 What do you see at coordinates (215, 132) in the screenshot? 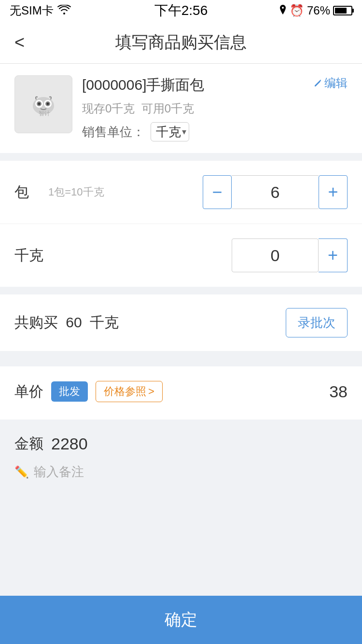
I see `product-unit-row: 销售单位： 千克 包` at bounding box center [215, 132].